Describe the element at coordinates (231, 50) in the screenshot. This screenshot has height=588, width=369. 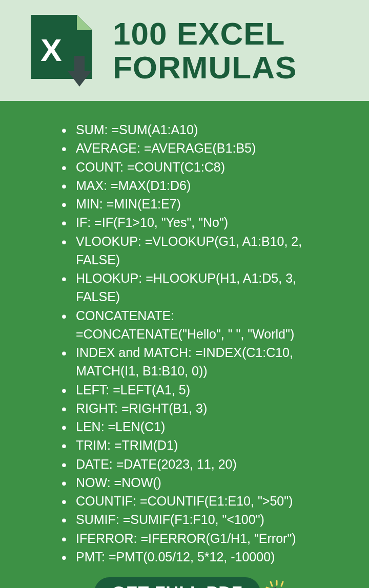
I see `page-title: 100 EXCEL FORMULAS` at that location.